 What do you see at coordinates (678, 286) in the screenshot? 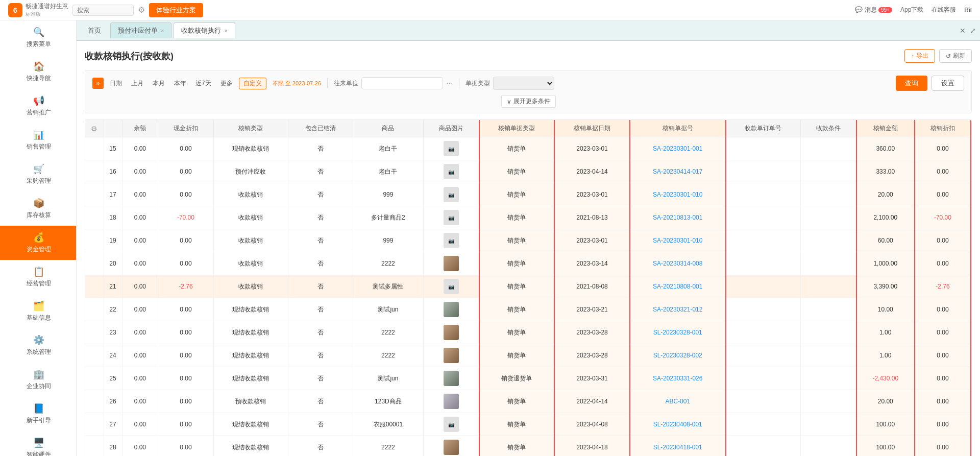
I see `verify-bill-no-link: SA-20210808-001` at bounding box center [678, 286].